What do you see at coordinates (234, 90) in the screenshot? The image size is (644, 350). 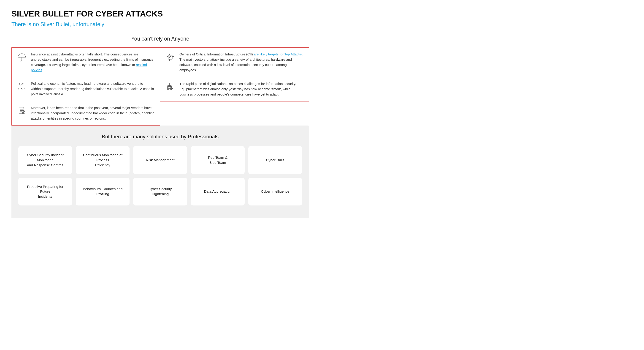 I see `digitalization-card: The rapid pace of digitalization also po…` at bounding box center [234, 90].